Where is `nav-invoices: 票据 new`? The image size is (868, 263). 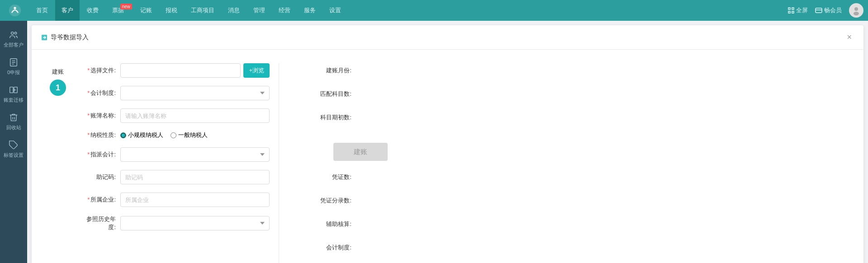 nav-invoices: 票据 new is located at coordinates (119, 10).